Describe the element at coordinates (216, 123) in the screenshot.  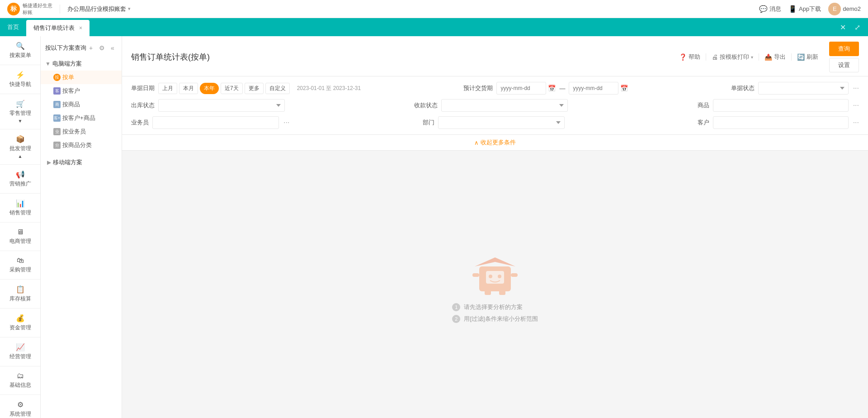
I see `salesman-input` at that location.